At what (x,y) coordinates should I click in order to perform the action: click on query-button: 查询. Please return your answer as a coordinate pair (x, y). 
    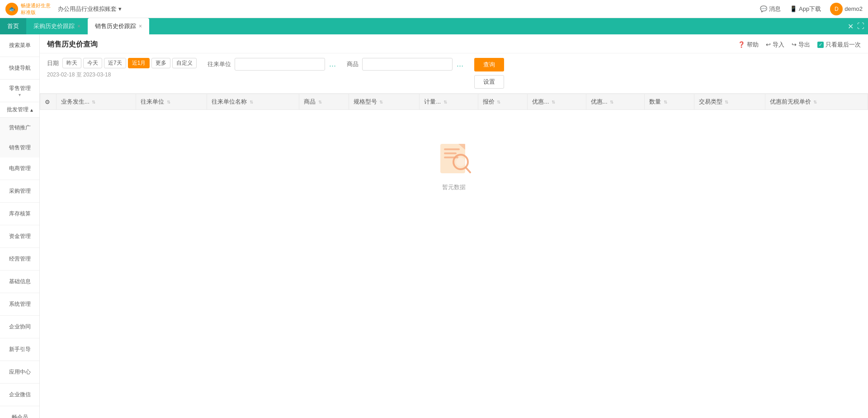
    Looking at the image, I should click on (489, 65).